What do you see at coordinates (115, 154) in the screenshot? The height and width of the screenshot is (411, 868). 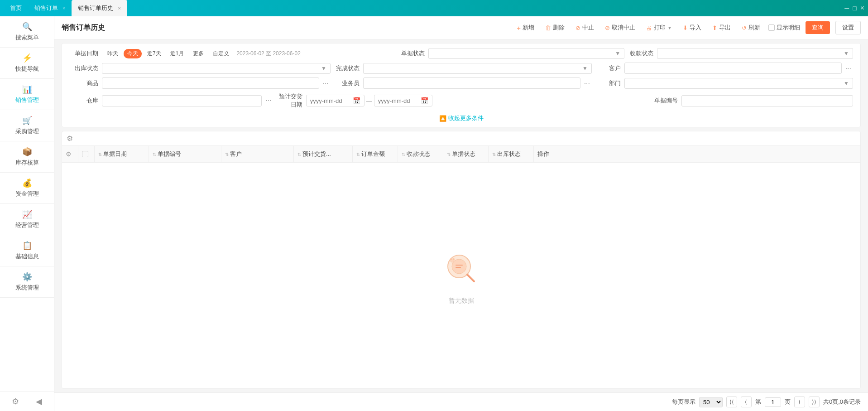 I see `th-bill-date-label: 单据日期` at bounding box center [115, 154].